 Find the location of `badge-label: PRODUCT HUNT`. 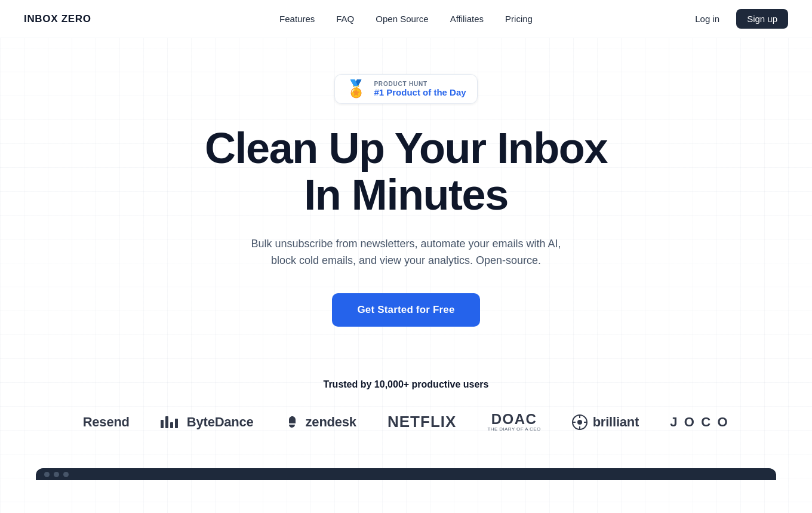

badge-label: PRODUCT HUNT is located at coordinates (401, 84).